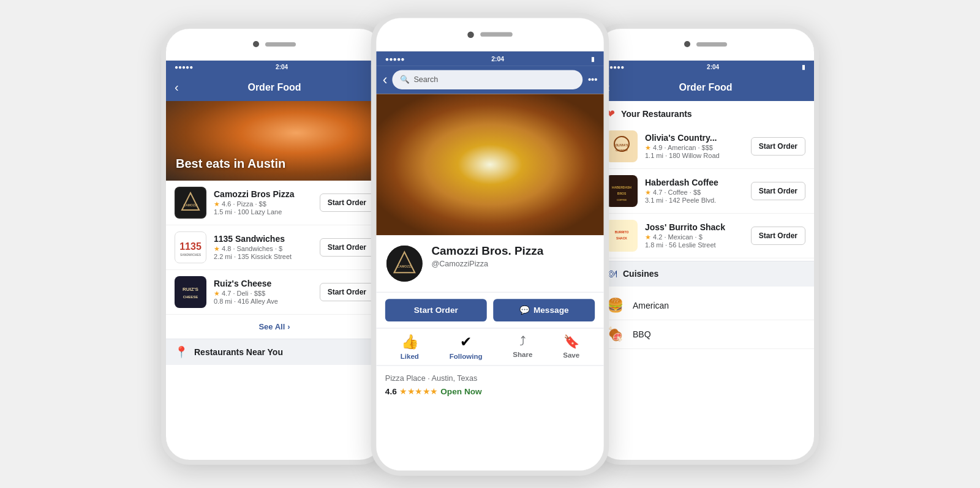  Describe the element at coordinates (490, 310) in the screenshot. I see `action-buttons-center: Start Order 💬 Message` at that location.